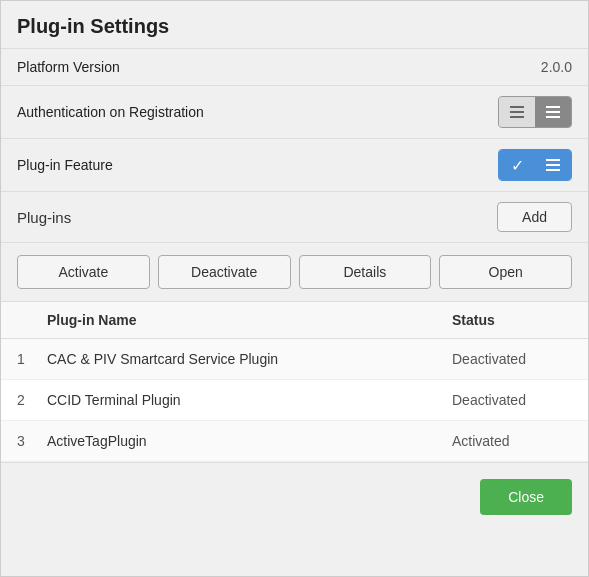 Image resolution: width=589 pixels, height=577 pixels. I want to click on plugin-feature-label: Plug-in Feature, so click(65, 165).